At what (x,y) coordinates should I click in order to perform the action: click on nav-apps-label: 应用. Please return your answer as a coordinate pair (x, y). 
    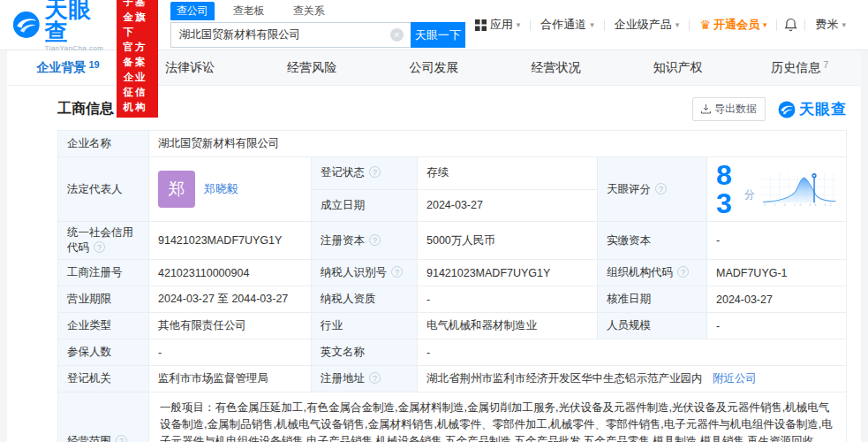
    Looking at the image, I should click on (502, 25).